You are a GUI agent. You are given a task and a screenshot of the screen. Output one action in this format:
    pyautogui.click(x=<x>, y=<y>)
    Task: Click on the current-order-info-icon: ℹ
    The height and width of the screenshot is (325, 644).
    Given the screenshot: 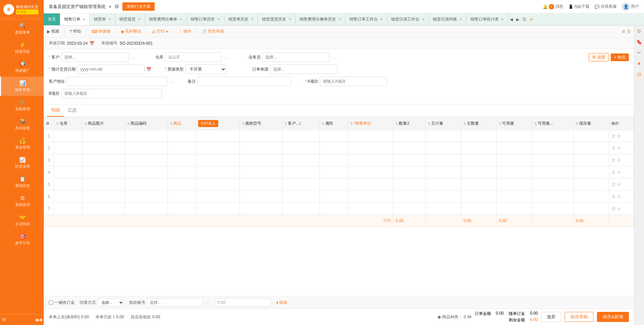 What is the action you would take?
    pyautogui.click(x=114, y=317)
    